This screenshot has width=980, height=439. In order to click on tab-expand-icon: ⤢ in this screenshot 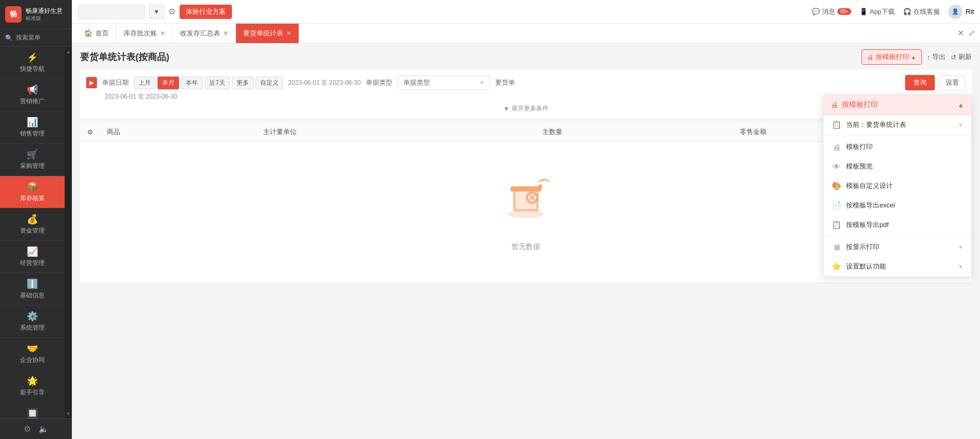, I will do `click(972, 33)`.